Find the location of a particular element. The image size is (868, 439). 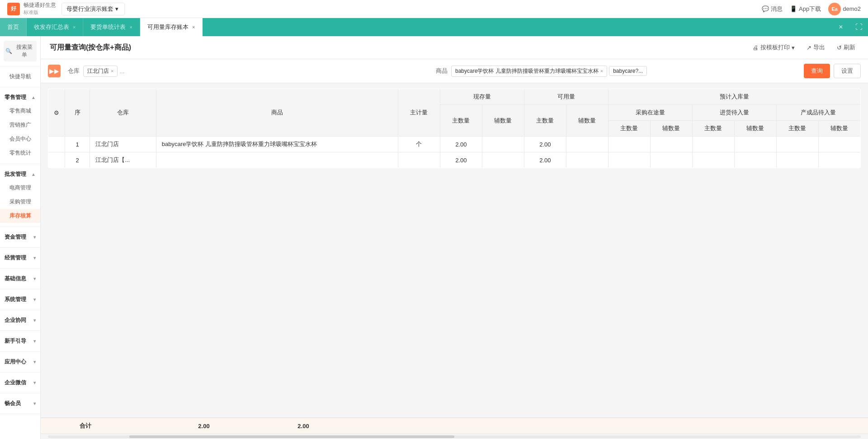

th-stock-main: 主数量 is located at coordinates (461, 121).